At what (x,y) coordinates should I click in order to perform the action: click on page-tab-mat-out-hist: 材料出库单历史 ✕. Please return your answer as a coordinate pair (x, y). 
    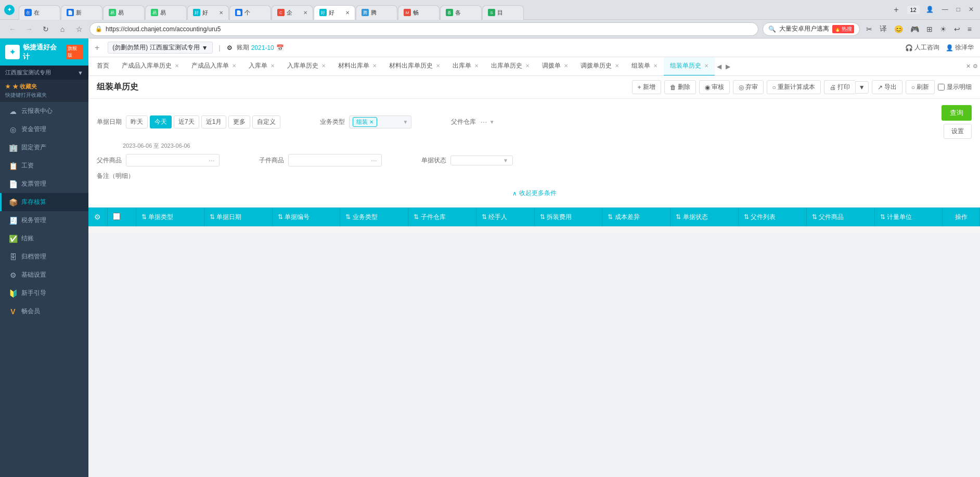
    Looking at the image, I should click on (415, 67).